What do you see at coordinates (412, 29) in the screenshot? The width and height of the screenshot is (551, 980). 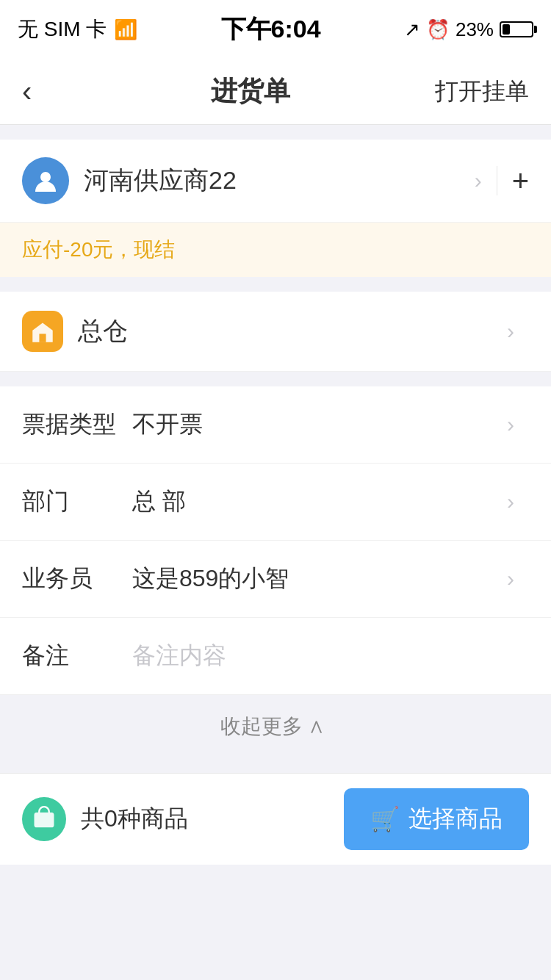 I see `location-icon: ↗` at bounding box center [412, 29].